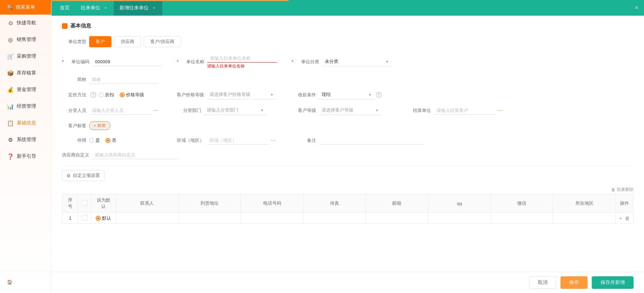 The height and width of the screenshot is (293, 644). What do you see at coordinates (121, 95) in the screenshot?
I see `pricing-radio-group: 折扣 价格等级` at bounding box center [121, 95].